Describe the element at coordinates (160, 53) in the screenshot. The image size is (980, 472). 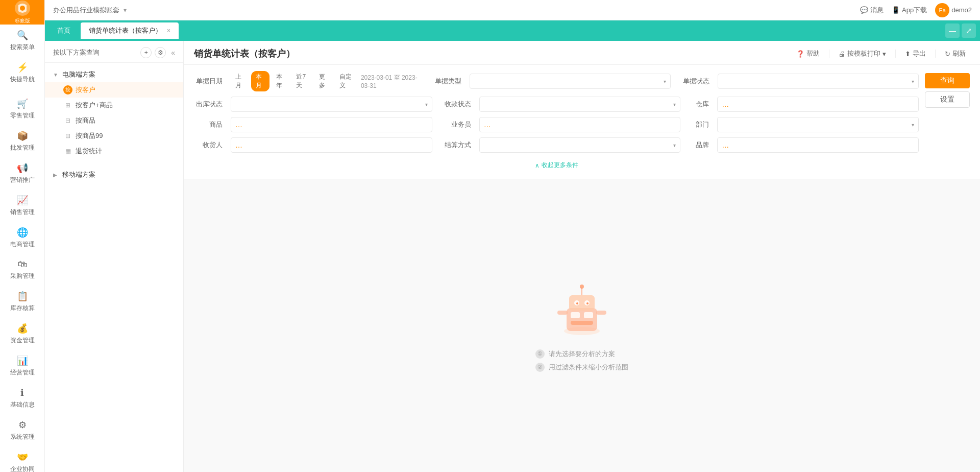
I see `settings-solution-btn: ⚙` at that location.